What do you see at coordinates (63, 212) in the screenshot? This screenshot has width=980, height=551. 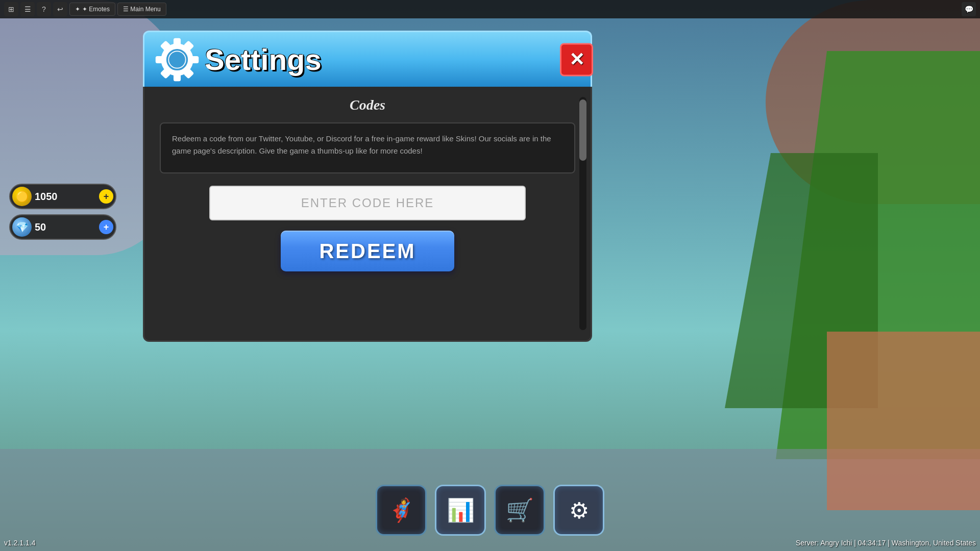 I see `currency-container: 🟡 1050 + 💎 50 +` at bounding box center [63, 212].